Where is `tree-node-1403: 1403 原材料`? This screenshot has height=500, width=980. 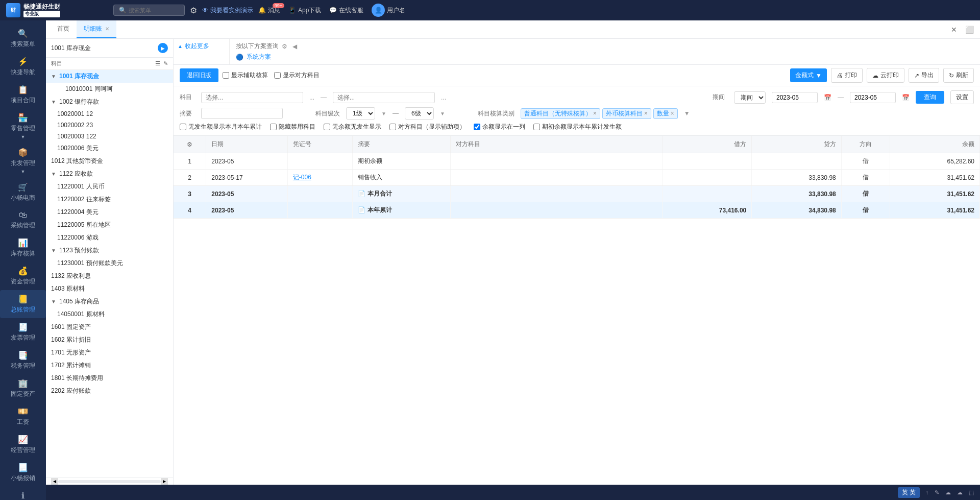 tree-node-1403: 1403 原材料 is located at coordinates (109, 289).